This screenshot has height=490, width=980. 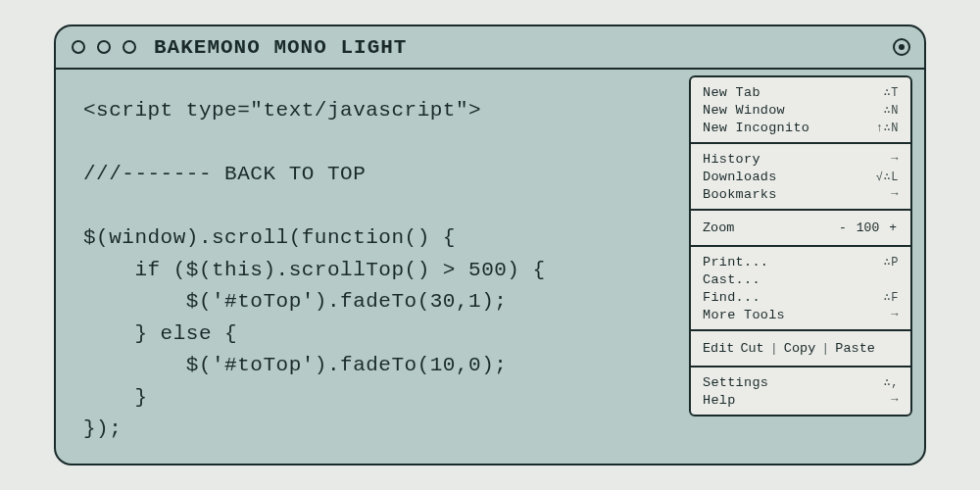 I want to click on menu-section-tools: Print... ∴P Cast... Find... ∴F More Tool…, so click(x=801, y=289).